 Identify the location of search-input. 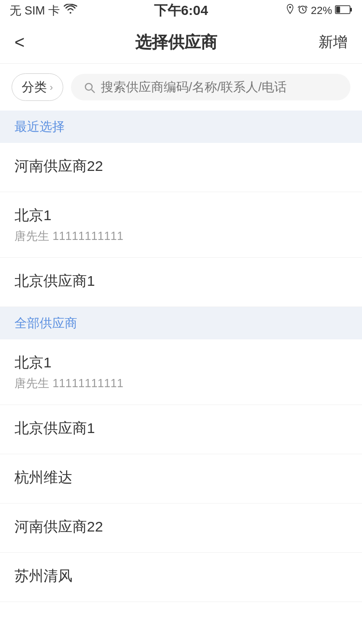
(220, 87).